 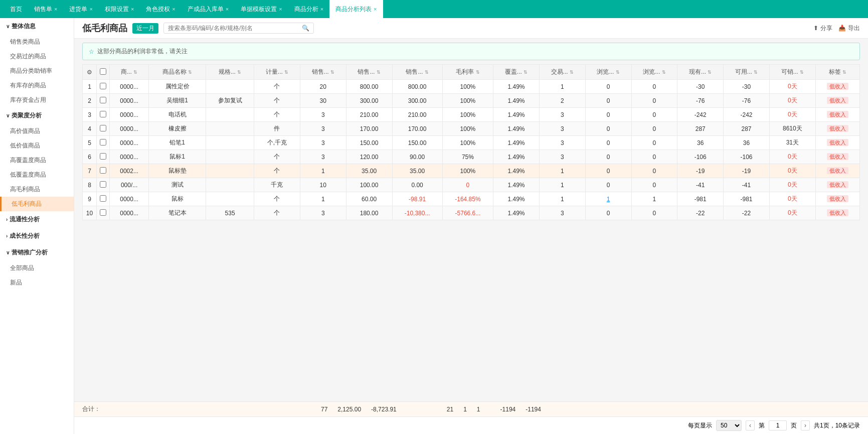 What do you see at coordinates (369, 115) in the screenshot?
I see `row-sales-price: 210.00` at bounding box center [369, 115].